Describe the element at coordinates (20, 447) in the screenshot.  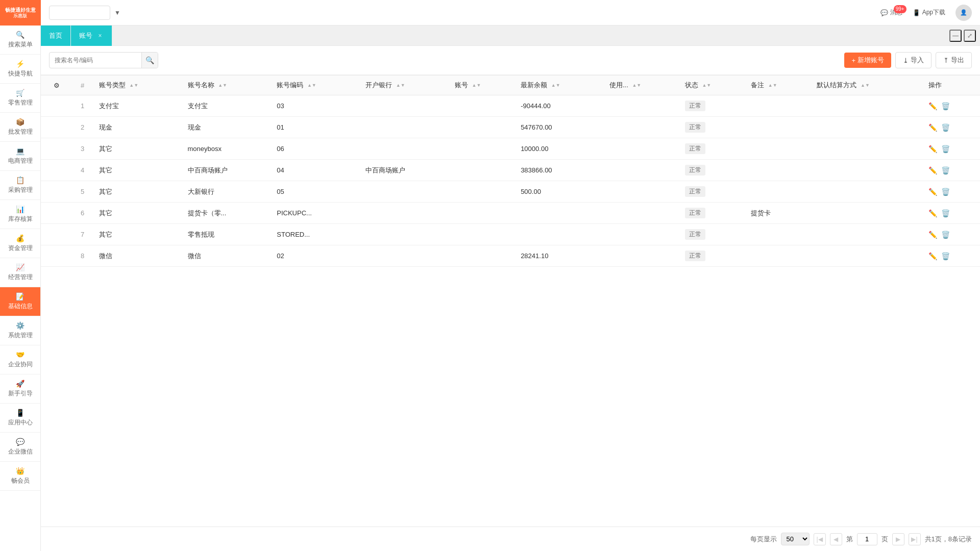
I see `sidebar-item-enterprise-wechat: 💬企业微信` at that location.